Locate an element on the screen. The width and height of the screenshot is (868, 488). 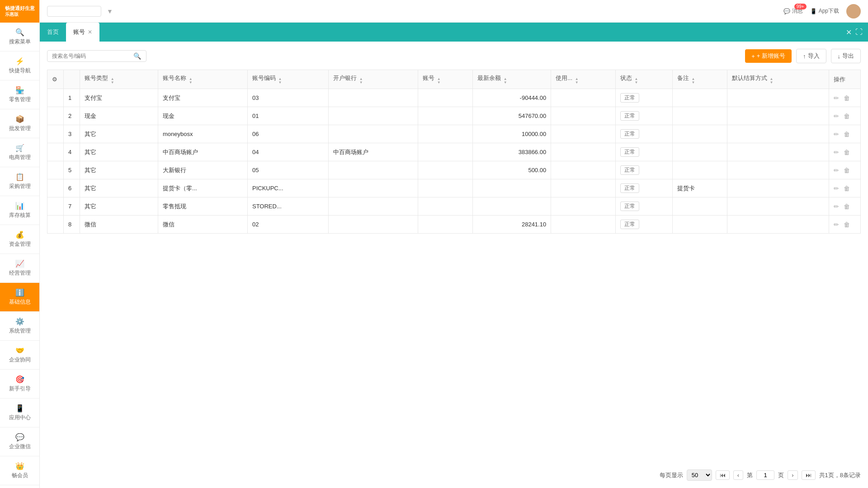
next-page-button: › is located at coordinates (793, 475).